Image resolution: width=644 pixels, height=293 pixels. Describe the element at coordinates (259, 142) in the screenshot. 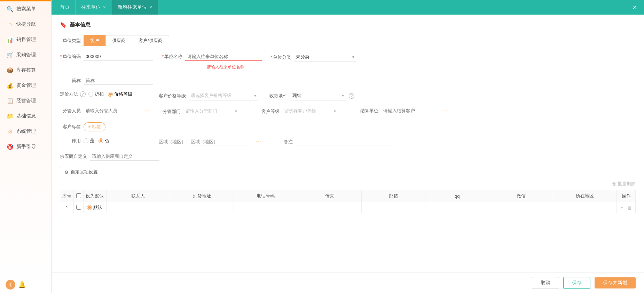

I see `region-more-btn: ···` at that location.